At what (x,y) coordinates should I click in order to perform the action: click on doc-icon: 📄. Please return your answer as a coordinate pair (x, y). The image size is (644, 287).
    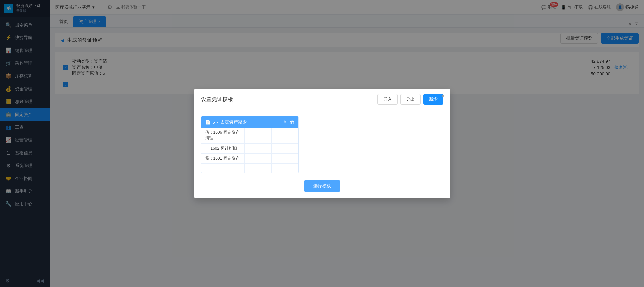
    Looking at the image, I should click on (208, 122).